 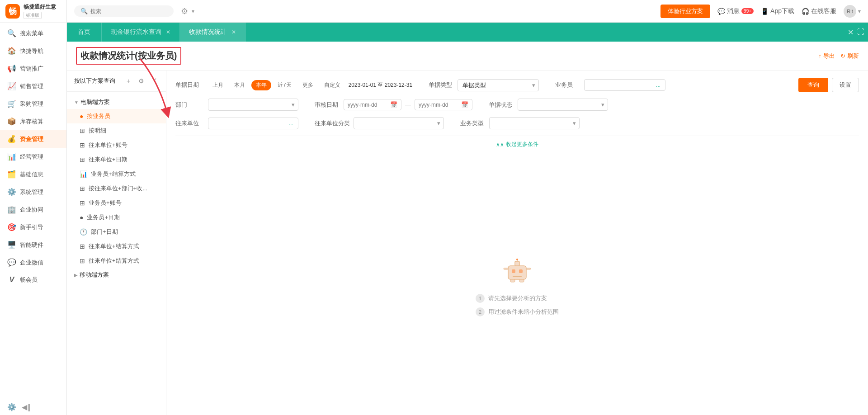 I want to click on tab-home: 首页, so click(x=84, y=32).